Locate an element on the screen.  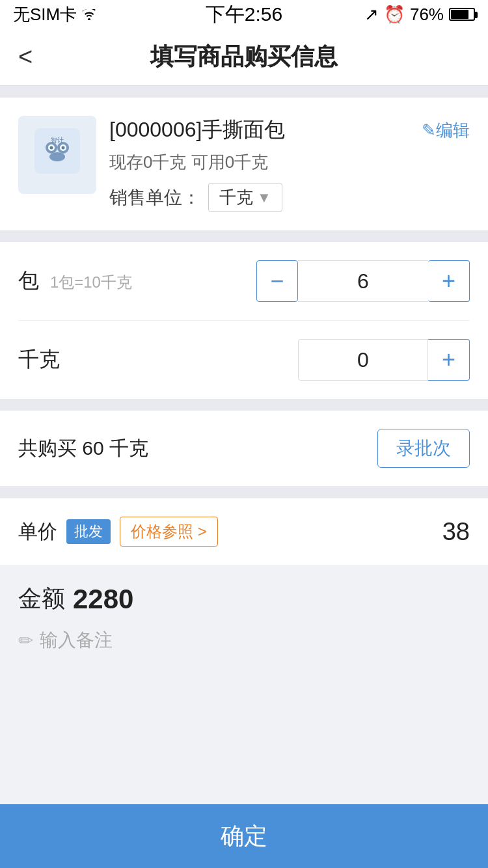
pack-quantity-input is located at coordinates (363, 281).